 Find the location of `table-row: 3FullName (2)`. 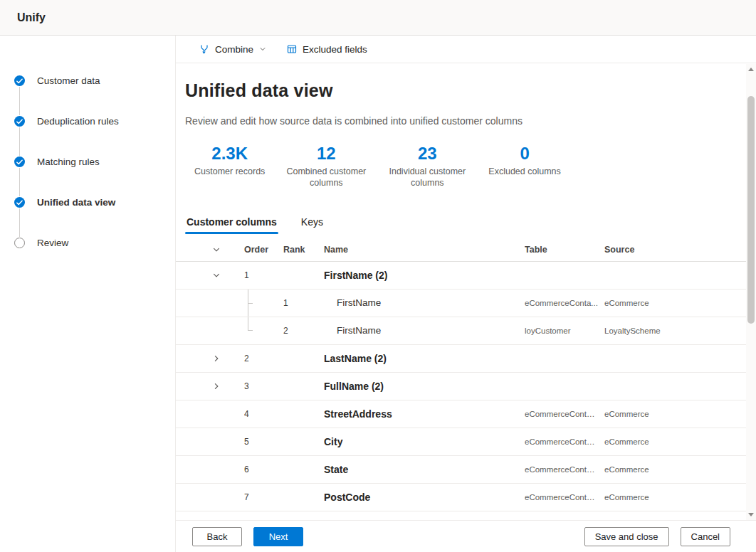

table-row: 3FullName (2) is located at coordinates (461, 387).